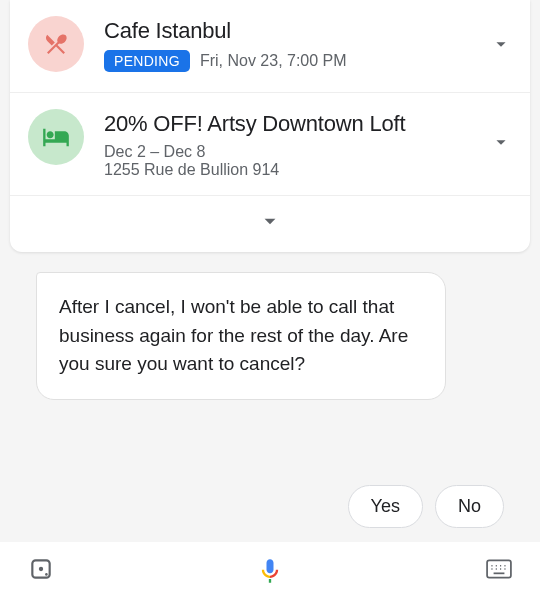 The image size is (540, 600). Describe the element at coordinates (274, 61) in the screenshot. I see `card-time: Fri, Nov 23, 7:00 PM` at that location.